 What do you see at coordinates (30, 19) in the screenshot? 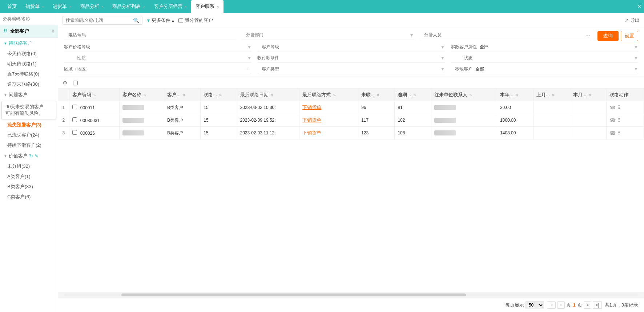
I see `sidebar-search-input` at bounding box center [30, 19].